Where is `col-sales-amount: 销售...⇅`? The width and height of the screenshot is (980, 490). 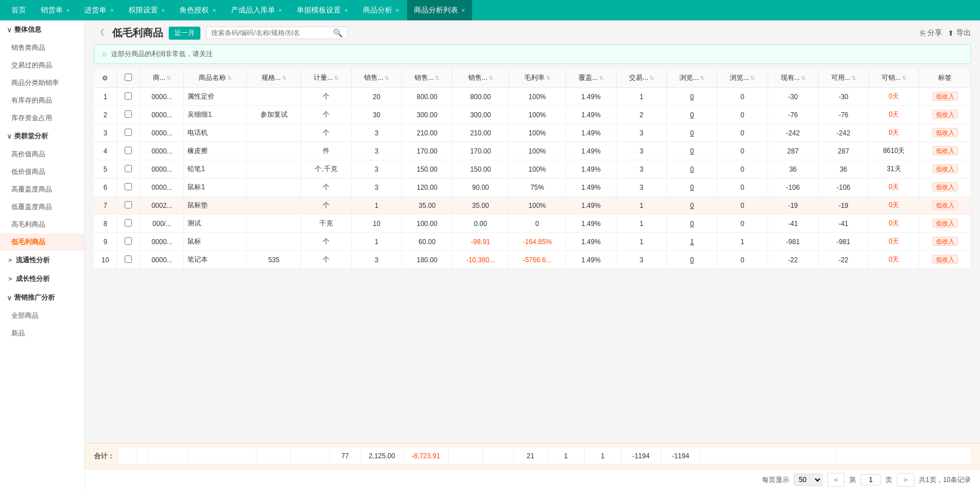 col-sales-amount: 销售...⇅ is located at coordinates (427, 78).